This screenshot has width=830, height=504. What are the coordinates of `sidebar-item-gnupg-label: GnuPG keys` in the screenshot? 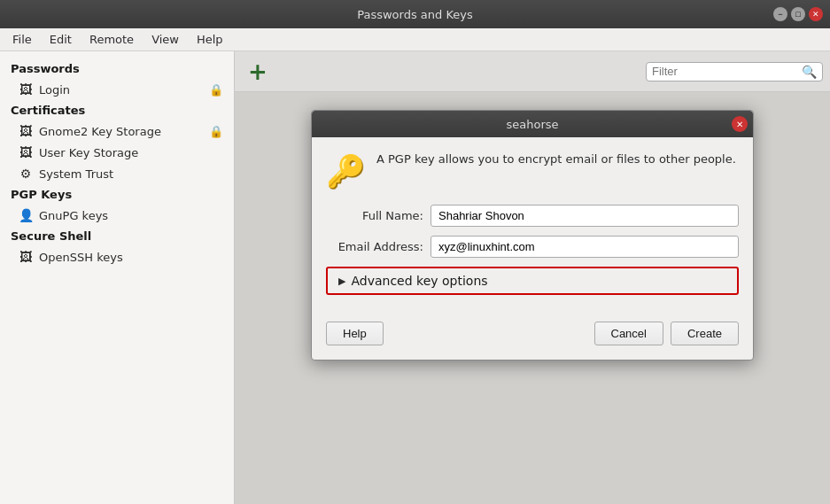 It's located at (74, 216).